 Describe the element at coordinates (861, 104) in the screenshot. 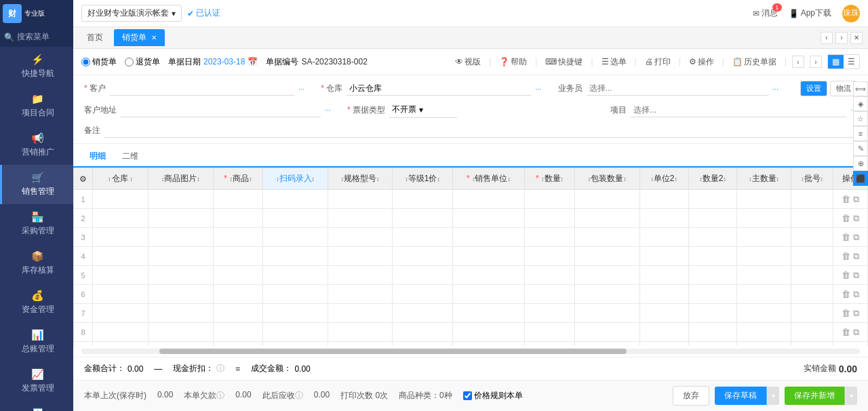

I see `right-btn-2: ◈` at that location.